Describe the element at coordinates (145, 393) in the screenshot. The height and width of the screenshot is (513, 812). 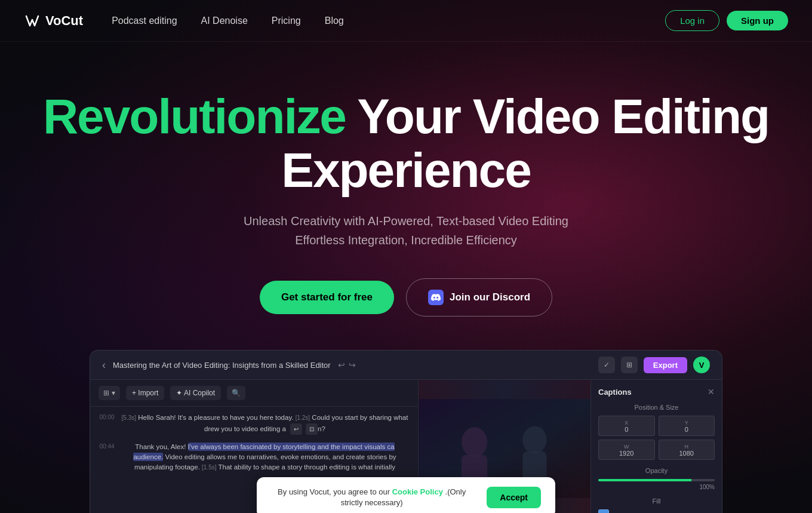
I see `import-button: + Import` at that location.